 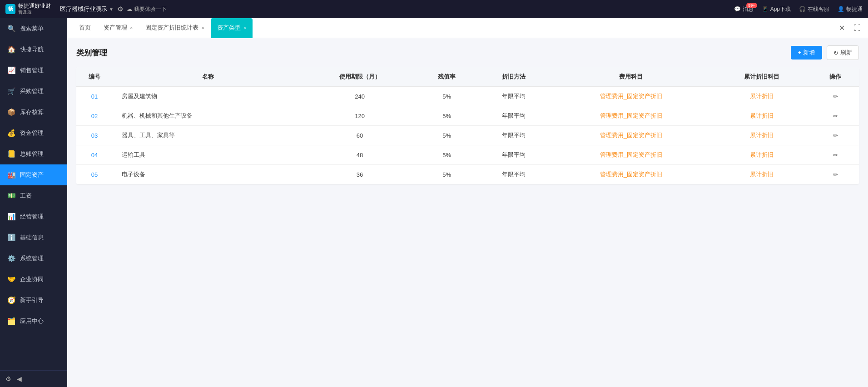 What do you see at coordinates (174, 28) in the screenshot?
I see `tab-depreciation: 固定资产折旧统计表×` at bounding box center [174, 28].